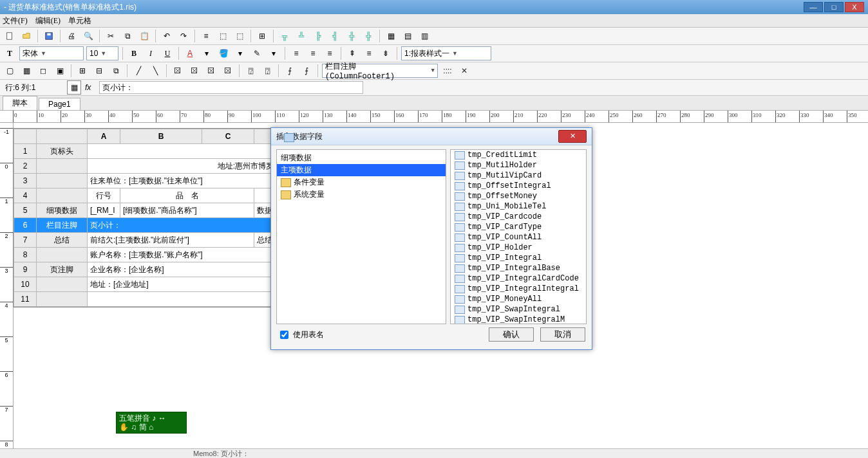 The width and height of the screenshot is (868, 458). Describe the element at coordinates (26, 36) in the screenshot. I see `open-icon` at that location.